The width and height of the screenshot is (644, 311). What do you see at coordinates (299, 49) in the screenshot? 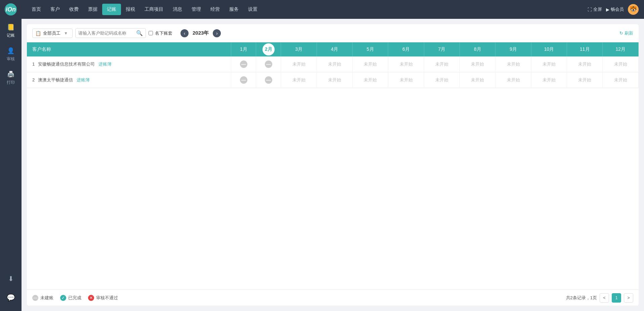
I see `col-mar: 3月` at bounding box center [299, 49].